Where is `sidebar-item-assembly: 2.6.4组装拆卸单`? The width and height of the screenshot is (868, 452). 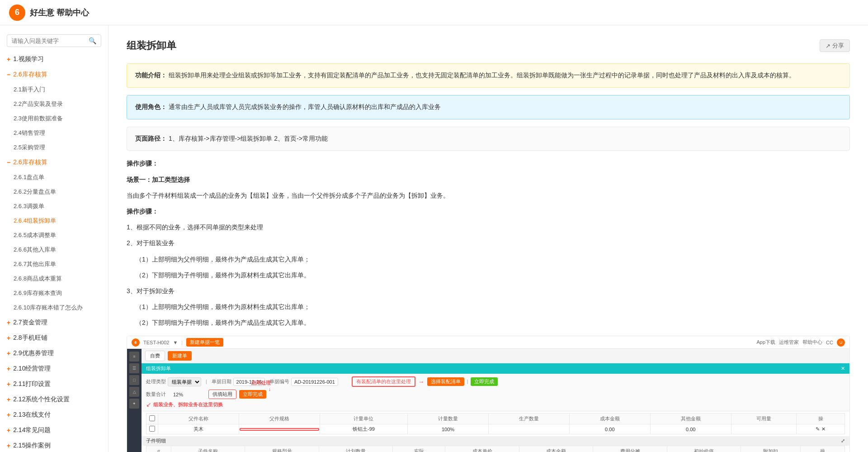 sidebar-item-assembly: 2.6.4组装拆卸单 is located at coordinates (54, 221).